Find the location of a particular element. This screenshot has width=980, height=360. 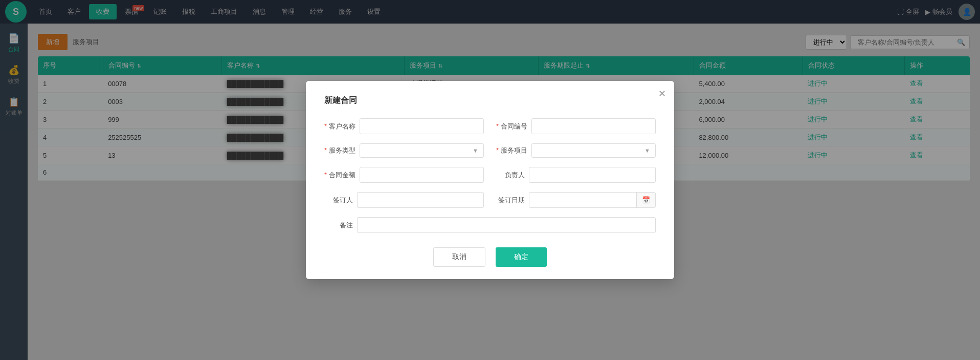

field-client-name: 客户名称 is located at coordinates (404, 126).